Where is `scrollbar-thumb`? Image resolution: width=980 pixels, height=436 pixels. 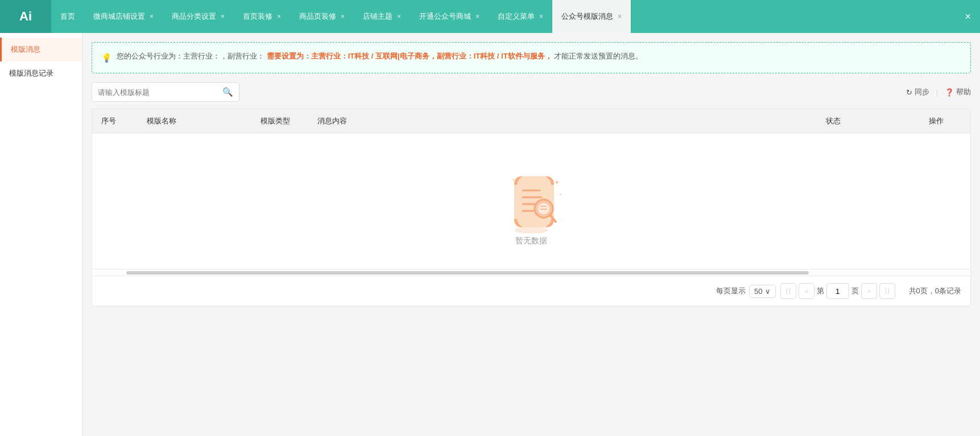 scrollbar-thumb is located at coordinates (468, 273).